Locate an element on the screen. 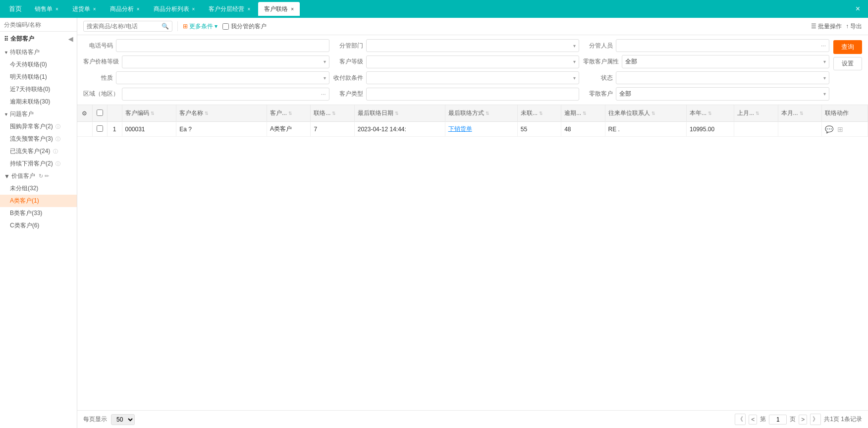 The width and height of the screenshot is (868, 428). person-select: ··· is located at coordinates (722, 46).